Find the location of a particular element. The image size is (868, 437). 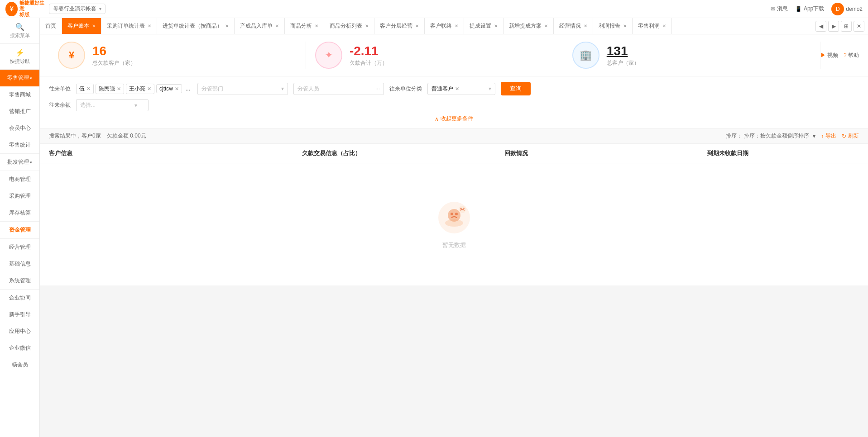

logo: ¥ 畅捷通好生意 标版 is located at coordinates (25, 9).